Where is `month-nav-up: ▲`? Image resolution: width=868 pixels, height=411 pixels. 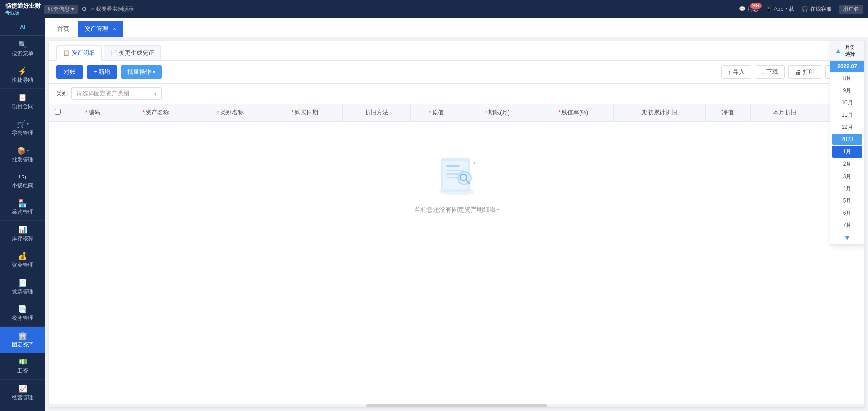 month-nav-up: ▲ is located at coordinates (838, 51).